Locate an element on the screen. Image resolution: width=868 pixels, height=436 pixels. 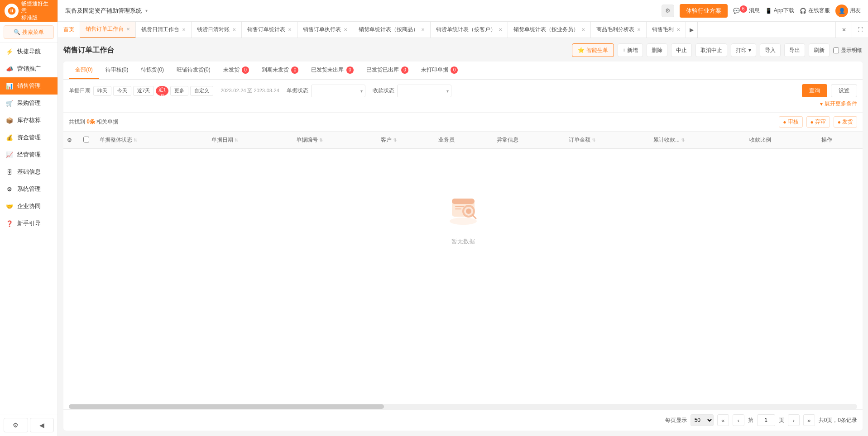
1month-btn: 近1月 is located at coordinates (162, 91).